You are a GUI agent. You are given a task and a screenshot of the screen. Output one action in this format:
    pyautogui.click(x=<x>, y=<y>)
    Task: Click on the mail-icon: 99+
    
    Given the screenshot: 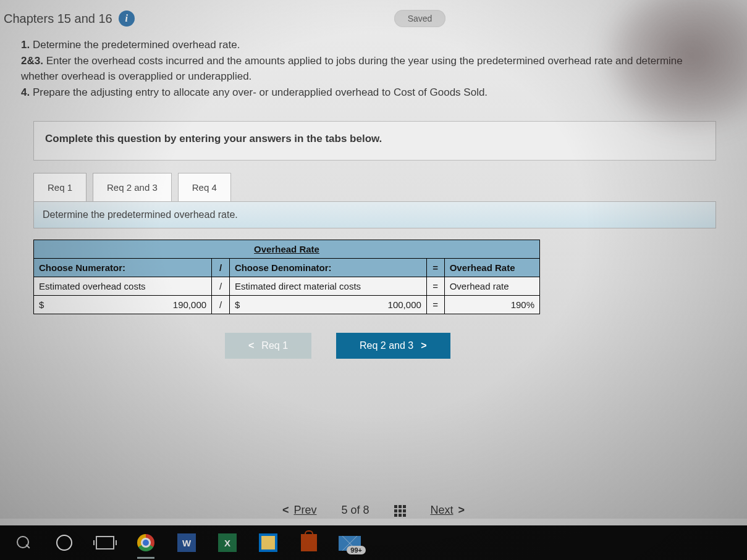 What is the action you would take?
    pyautogui.click(x=350, y=543)
    